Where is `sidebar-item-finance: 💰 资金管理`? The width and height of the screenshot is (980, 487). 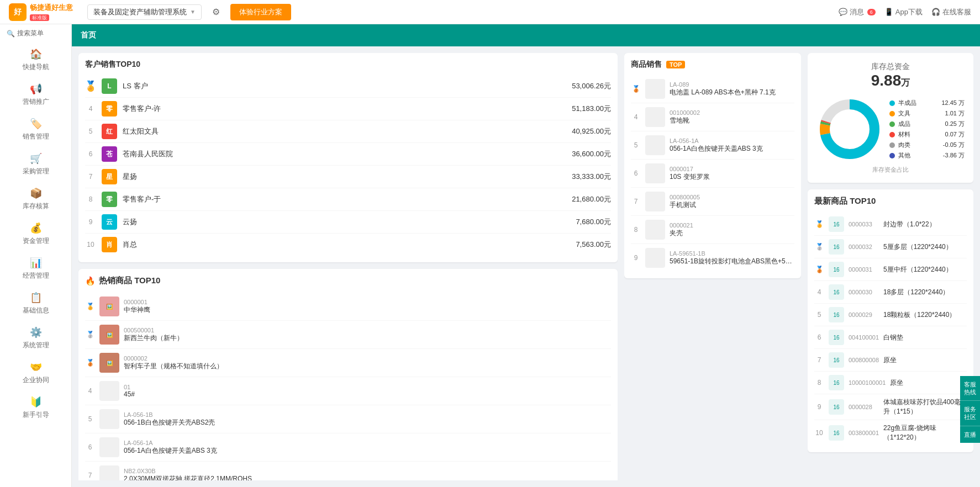 sidebar-item-finance: 💰 资金管理 is located at coordinates (35, 234).